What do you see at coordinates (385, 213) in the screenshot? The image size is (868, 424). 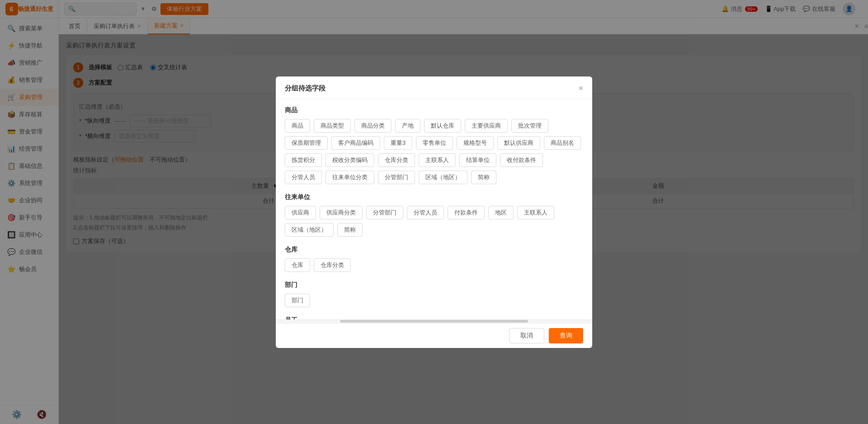 I see `field-tag-1-2: 分管部门` at bounding box center [385, 213].